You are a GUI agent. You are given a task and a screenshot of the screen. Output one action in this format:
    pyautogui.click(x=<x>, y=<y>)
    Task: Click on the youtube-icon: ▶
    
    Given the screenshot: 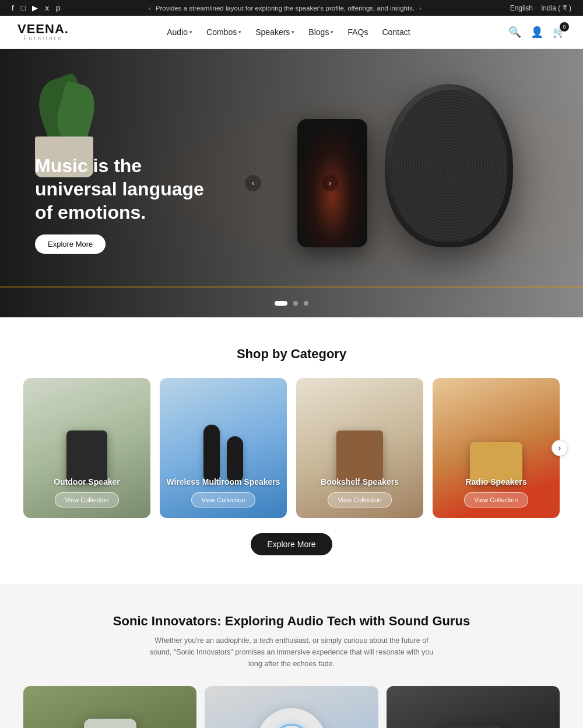 What is the action you would take?
    pyautogui.click(x=35, y=8)
    